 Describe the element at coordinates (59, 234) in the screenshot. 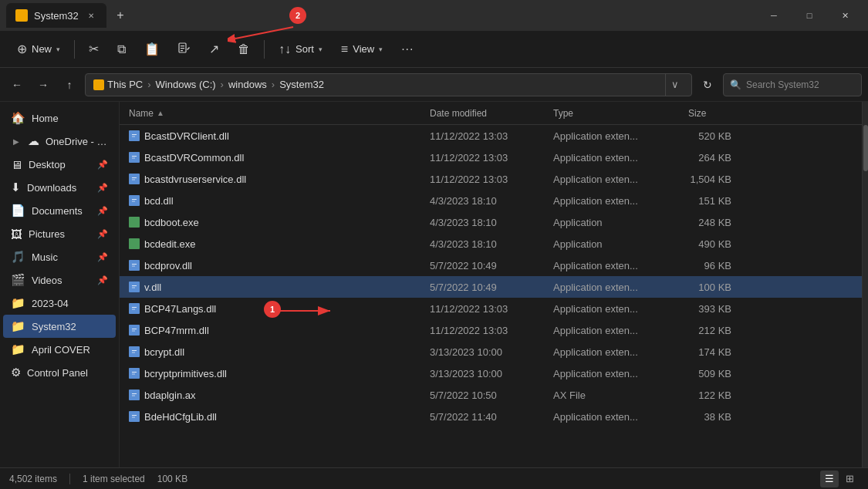

I see `sidebar-item-pictures: 🖼 Pictures 📌` at that location.